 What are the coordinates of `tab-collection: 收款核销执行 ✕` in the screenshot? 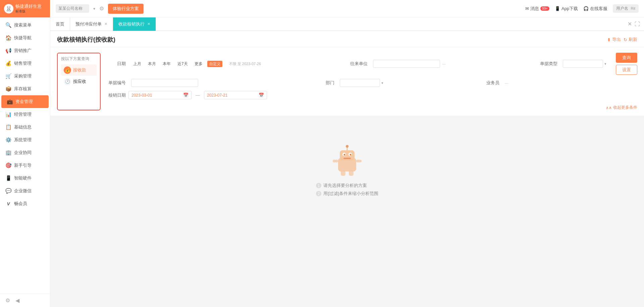 It's located at (135, 24).